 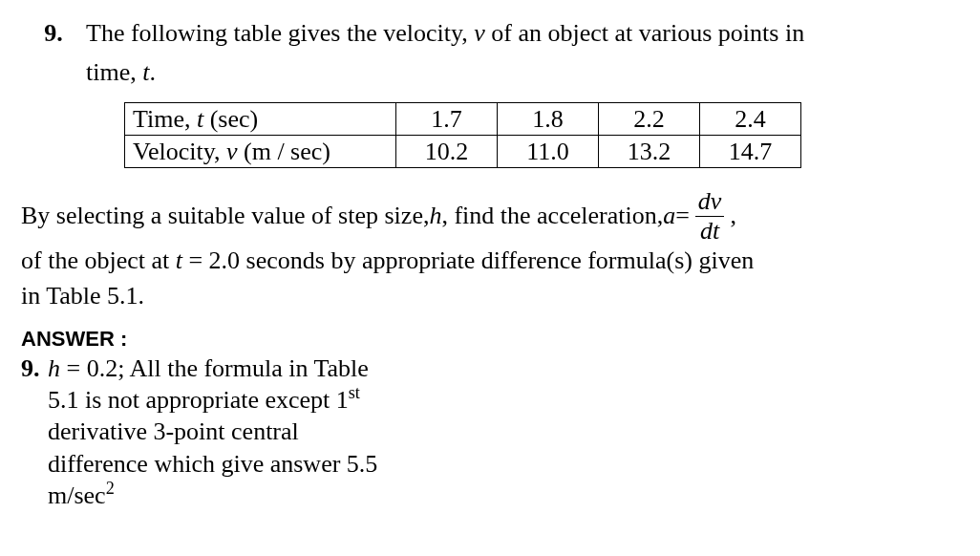 I want to click on question-line-2: time, t., so click(x=522, y=73).